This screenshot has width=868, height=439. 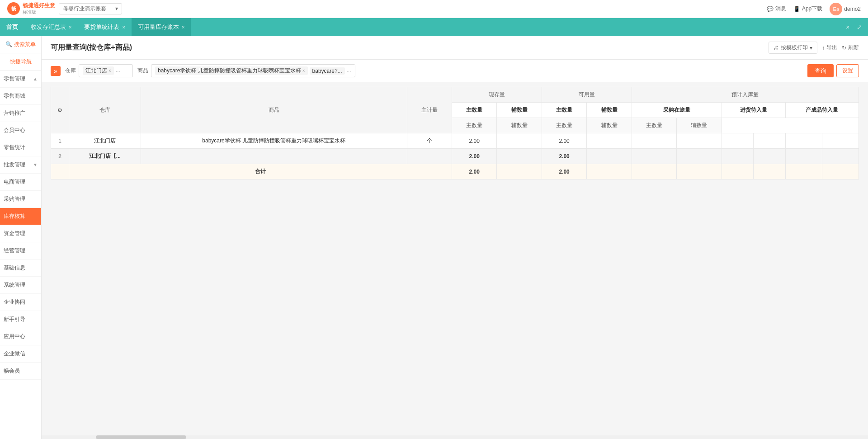 What do you see at coordinates (564, 110) in the screenshot?
I see `avail-main-header: 主数量` at bounding box center [564, 110].